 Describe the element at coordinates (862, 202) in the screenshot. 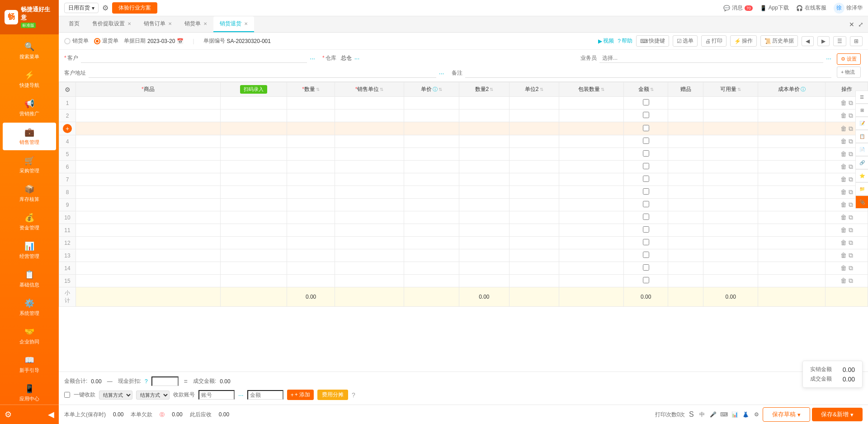

I see `right-panel-item-9: 📎` at that location.